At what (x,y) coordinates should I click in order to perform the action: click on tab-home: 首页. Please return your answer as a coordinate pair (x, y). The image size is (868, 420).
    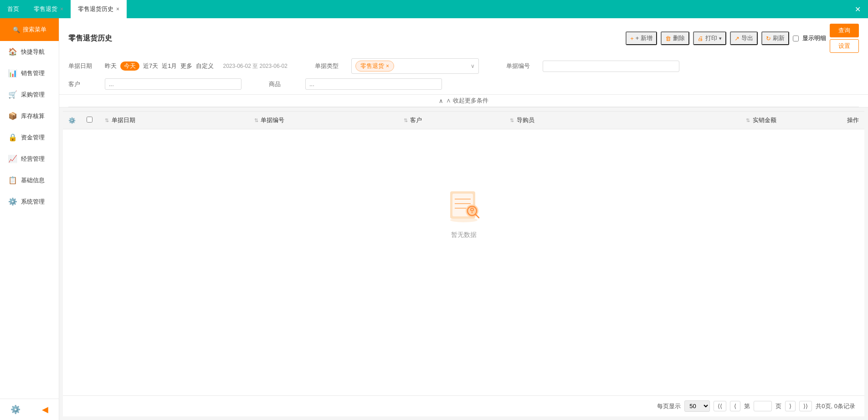
    Looking at the image, I should click on (13, 9).